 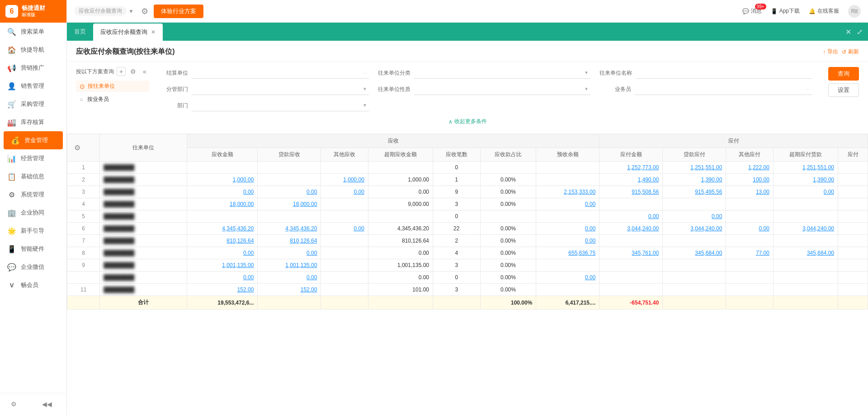 I want to click on col-ap-loan: 贷款应付, so click(x=694, y=155).